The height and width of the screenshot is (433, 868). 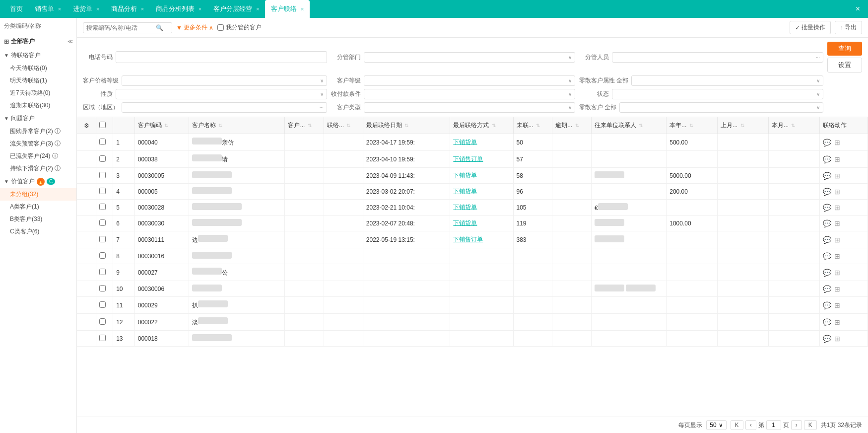 What do you see at coordinates (195, 28) in the screenshot?
I see `more-conditions-btn: ▼ 更多条件 ∧` at bounding box center [195, 28].